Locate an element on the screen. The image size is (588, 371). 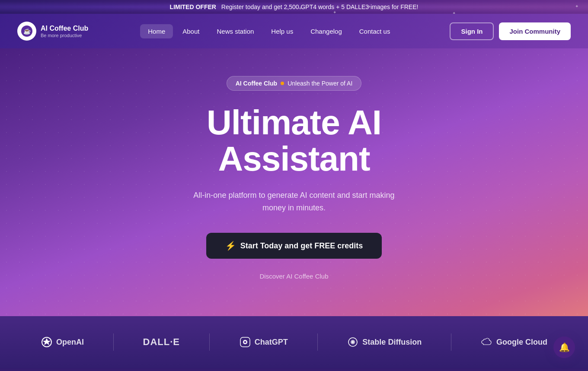
logo-title: AI Coffee Club is located at coordinates (64, 29).